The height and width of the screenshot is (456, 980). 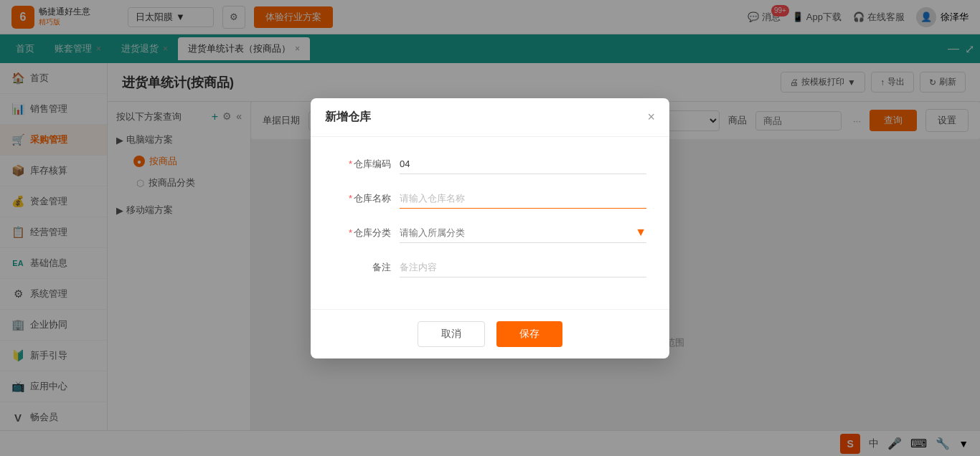 What do you see at coordinates (641, 232) in the screenshot?
I see `category-dropdown-icon: ▼` at bounding box center [641, 232].